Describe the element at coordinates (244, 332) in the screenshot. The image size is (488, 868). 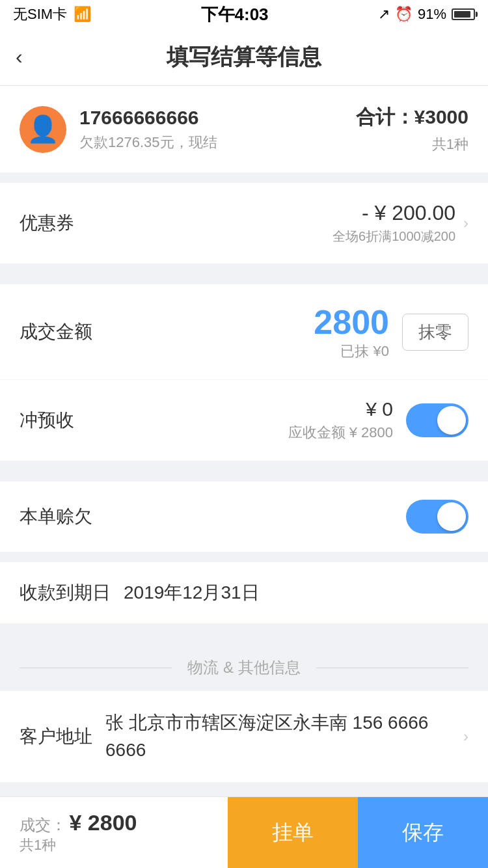
I see `deal-row: 成交金额 2800 已抹 ¥0 抹零` at that location.